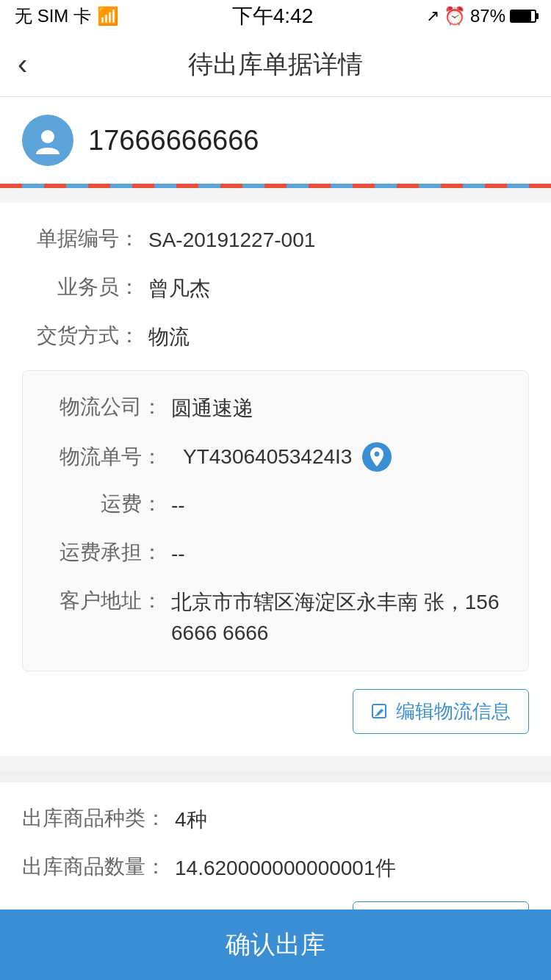  I want to click on goods-type-value: 4种, so click(352, 820).